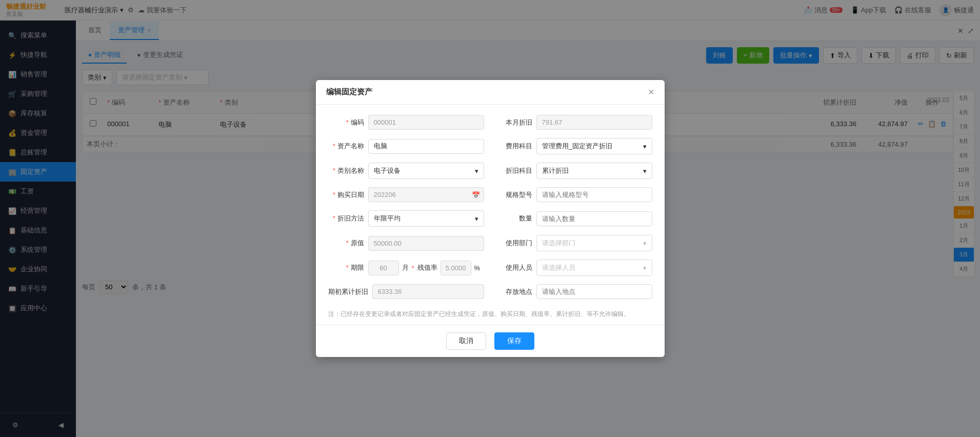  What do you see at coordinates (514, 146) in the screenshot?
I see `label-expense-subject: 费用科目` at bounding box center [514, 146].